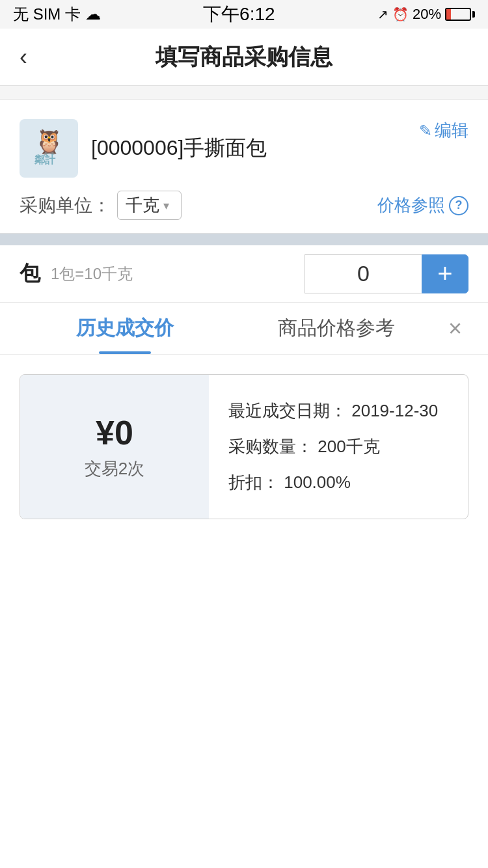 The width and height of the screenshot is (488, 868). Describe the element at coordinates (452, 130) in the screenshot. I see `edit-label: 编辑` at that location.